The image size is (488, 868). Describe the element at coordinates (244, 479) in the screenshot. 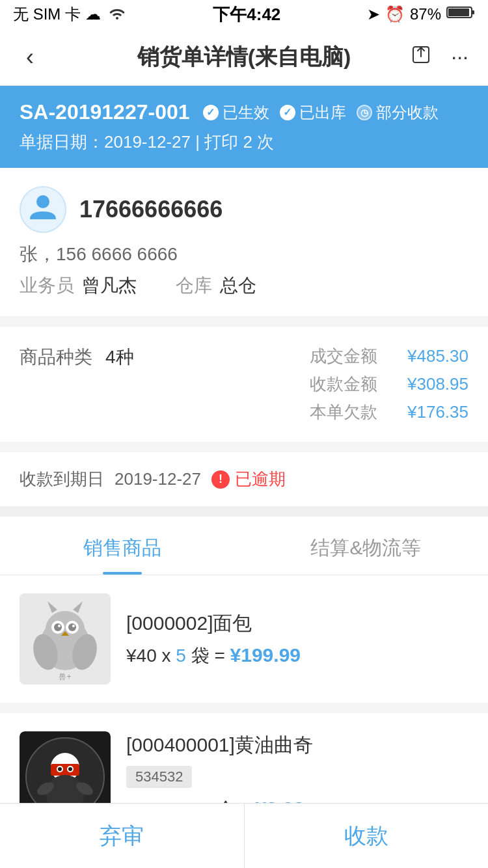

I see `due-date-section: 收款到期日 2019-12-27 ! 已逾期` at that location.